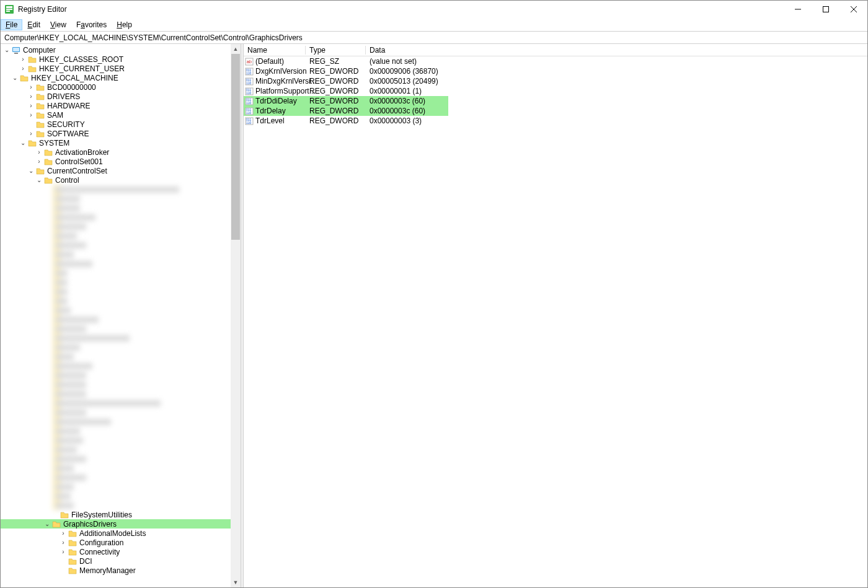 The image size is (868, 588). Describe the element at coordinates (346, 111) in the screenshot. I see `value-row: 011110TdrDelayREG_DWORD0x0000003c (60)` at that location.